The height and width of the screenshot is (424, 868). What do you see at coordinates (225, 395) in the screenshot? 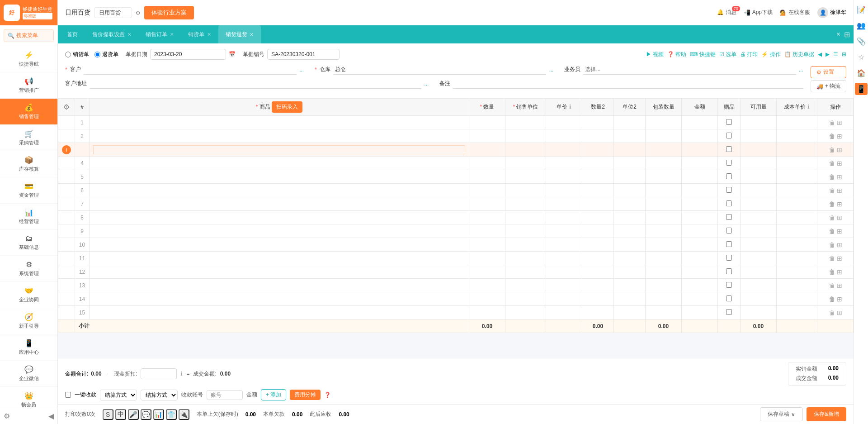
I see `account-input` at bounding box center [225, 395].